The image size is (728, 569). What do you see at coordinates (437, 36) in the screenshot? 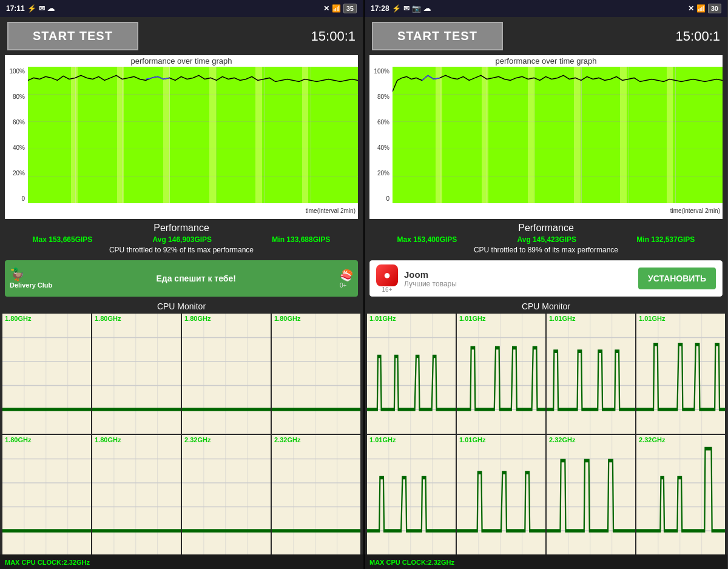
I see `start-test-button-2: START TEST` at bounding box center [437, 36].